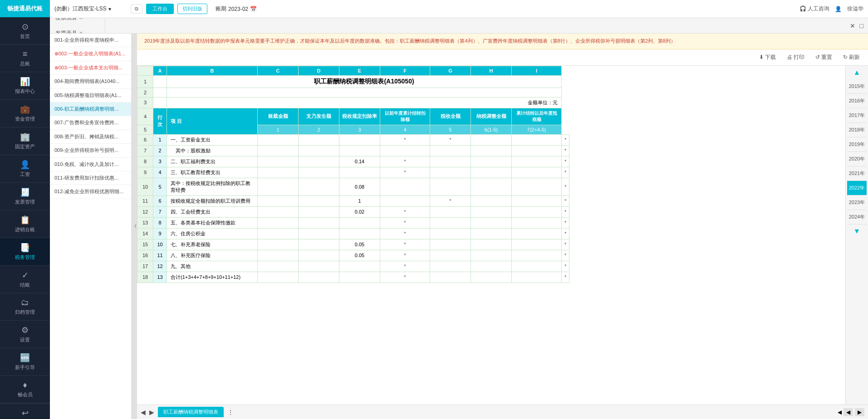 This screenshot has height=419, width=868. Describe the element at coordinates (565, 212) in the screenshot. I see `cell-r7-c8: *` at that location.